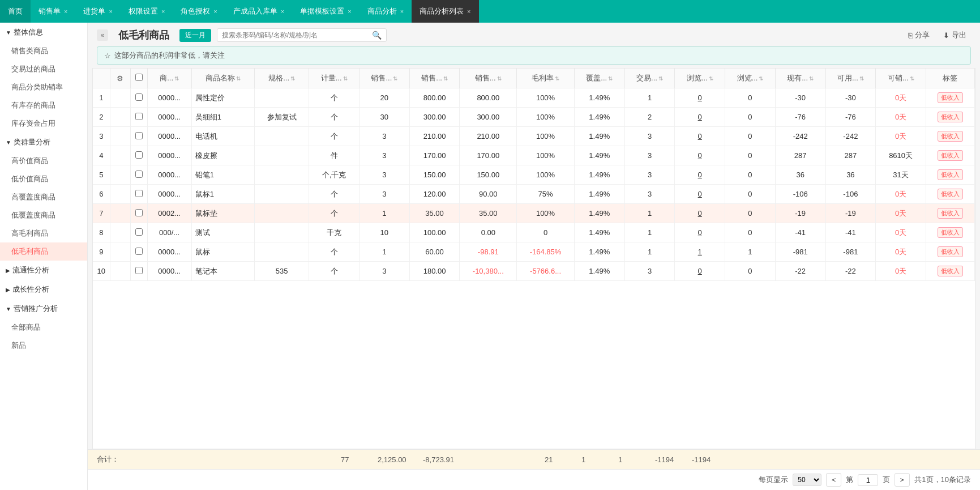 The width and height of the screenshot is (980, 490). What do you see at coordinates (139, 77) in the screenshot?
I see `select-all-checkbox` at bounding box center [139, 77].